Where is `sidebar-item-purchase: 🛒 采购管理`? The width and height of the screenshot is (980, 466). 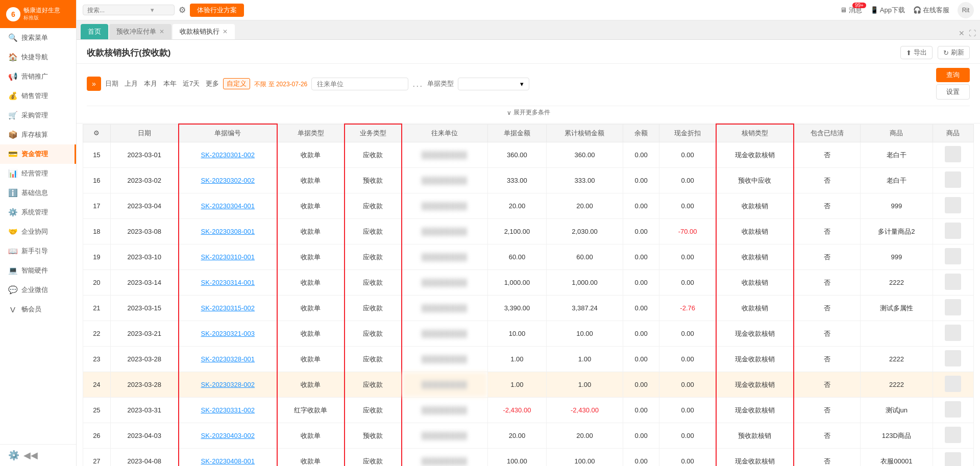 sidebar-item-purchase: 🛒 采购管理 is located at coordinates (38, 115).